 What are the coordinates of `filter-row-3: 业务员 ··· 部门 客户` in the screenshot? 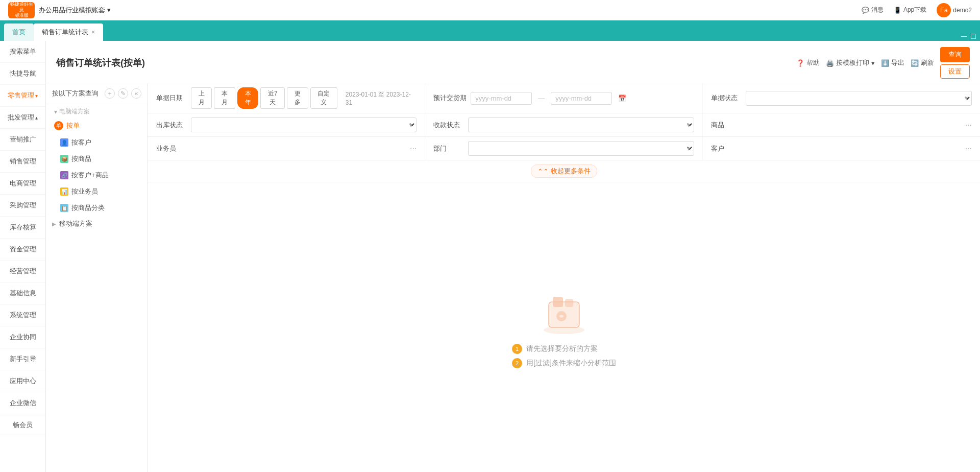 It's located at (564, 149).